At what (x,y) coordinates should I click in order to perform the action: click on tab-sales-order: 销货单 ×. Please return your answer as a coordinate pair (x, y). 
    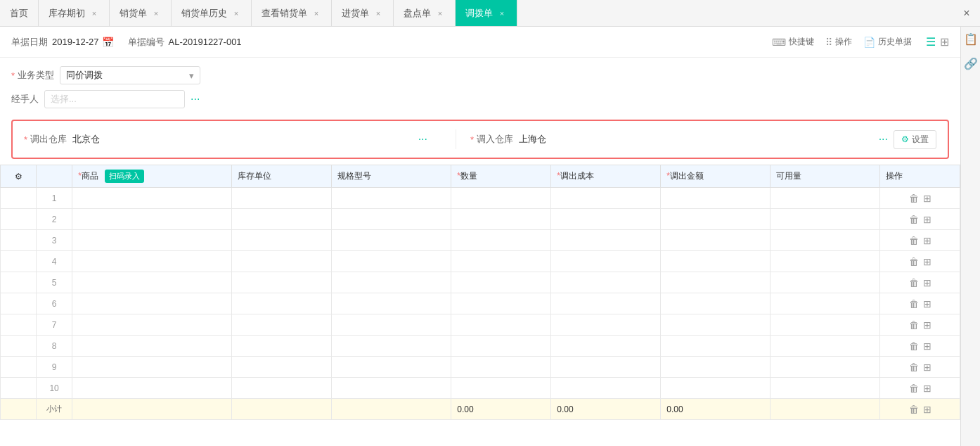
    Looking at the image, I should click on (141, 13).